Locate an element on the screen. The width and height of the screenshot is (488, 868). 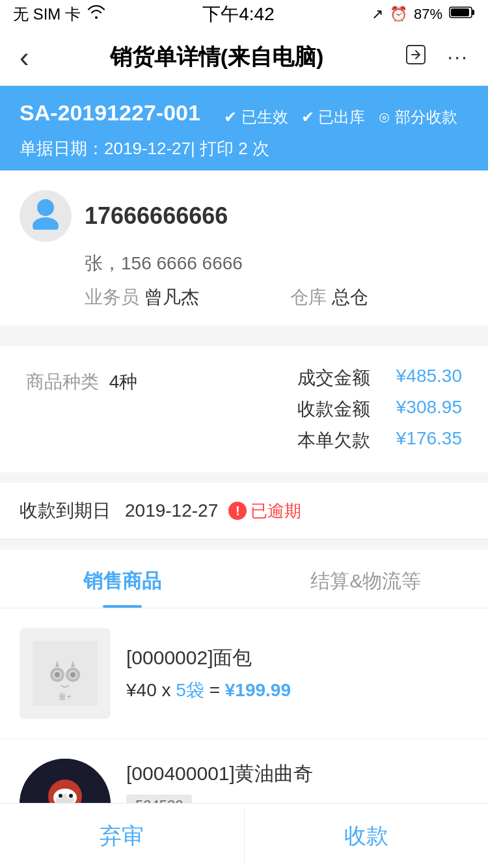
bottom-bar: 弃审 收款 is located at coordinates (244, 835).